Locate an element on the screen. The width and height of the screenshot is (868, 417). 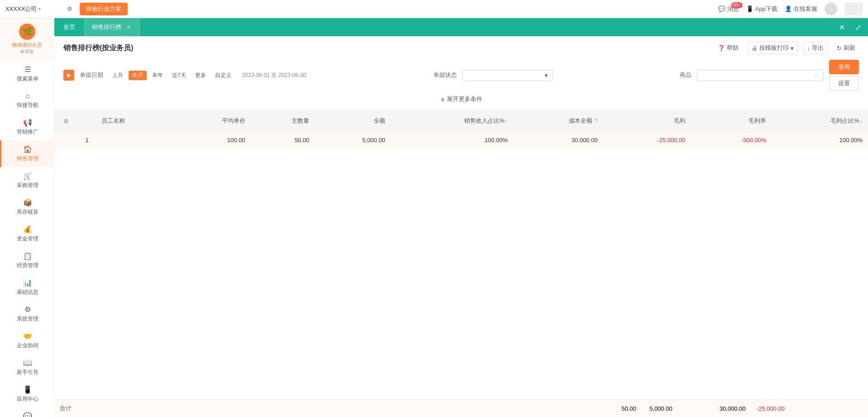
sidebar-label-shortcut: 快捷导航 is located at coordinates (28, 105).